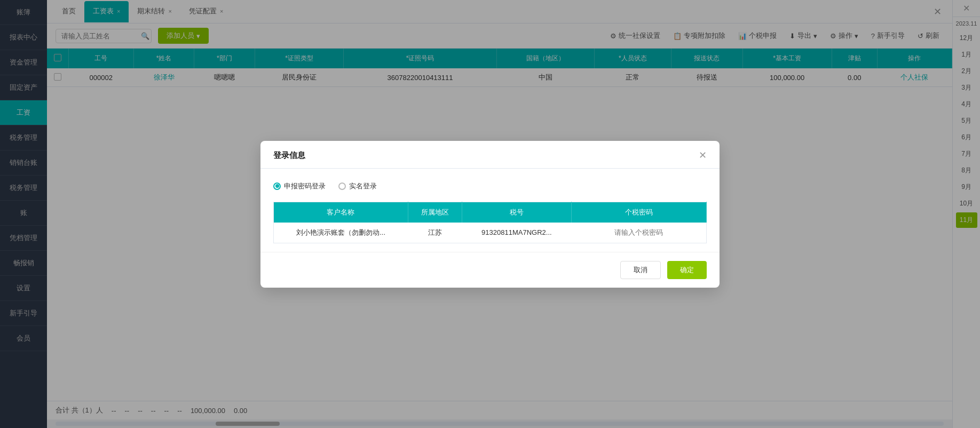 Image resolution: width=980 pixels, height=428 pixels. What do you see at coordinates (490, 210) in the screenshot?
I see `modal-body: 申报密码登录 实名登录 客户名称 所属地区 税号 个税密码` at bounding box center [490, 210].